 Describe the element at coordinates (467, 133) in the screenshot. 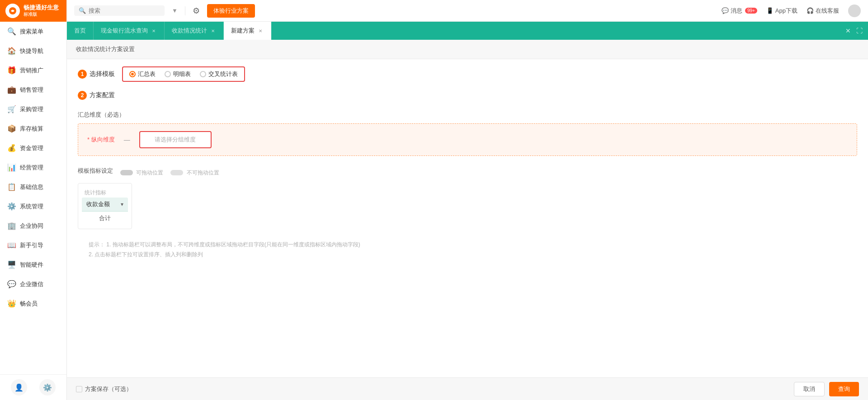

I see `dimension-area: 汇总维度（必选） * 纵向维度 — 请选择分组维度` at that location.